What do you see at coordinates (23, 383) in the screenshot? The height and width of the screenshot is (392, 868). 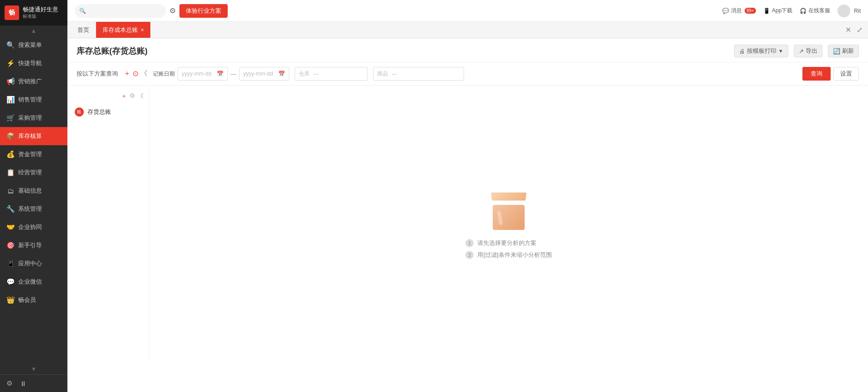 I see `collapse-icon: ⏸` at bounding box center [23, 383].